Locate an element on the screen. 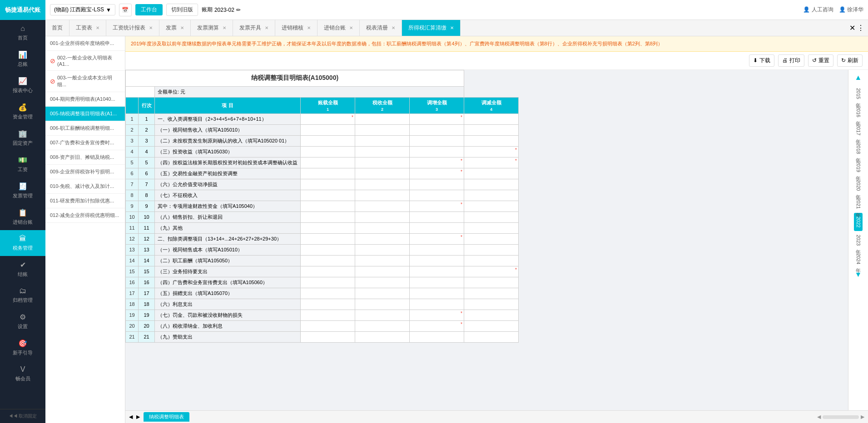 The height and width of the screenshot is (423, 868). tab-close-3: ✕ is located at coordinates (182, 28).